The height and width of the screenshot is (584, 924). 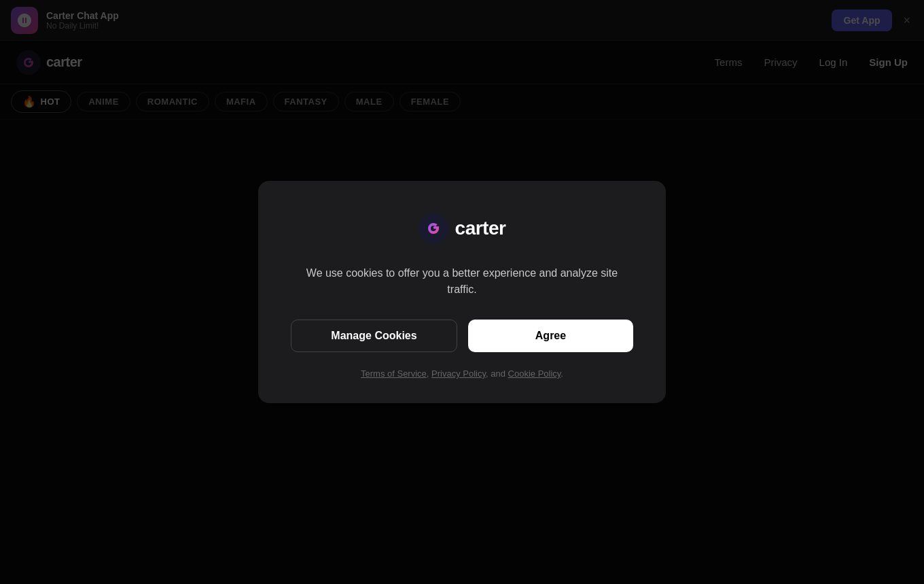 What do you see at coordinates (462, 374) in the screenshot?
I see `cookie-footer: Terms of Service, Privacy Policy, and Co…` at bounding box center [462, 374].